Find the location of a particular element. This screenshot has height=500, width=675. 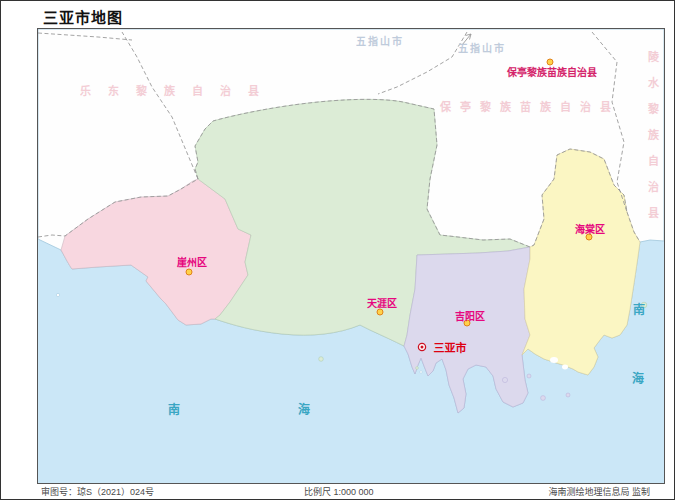

jiyang-dot-icon is located at coordinates (467, 323).